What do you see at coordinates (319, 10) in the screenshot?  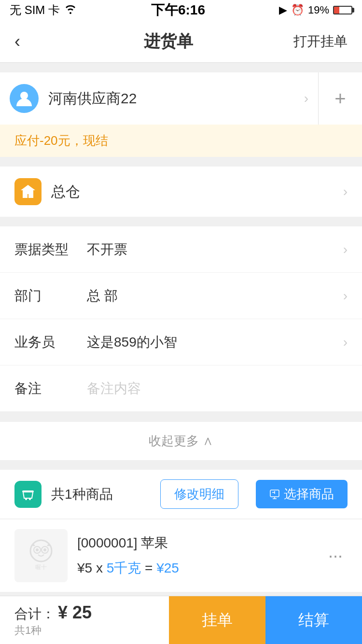 I see `battery-percent: 19%` at bounding box center [319, 10].